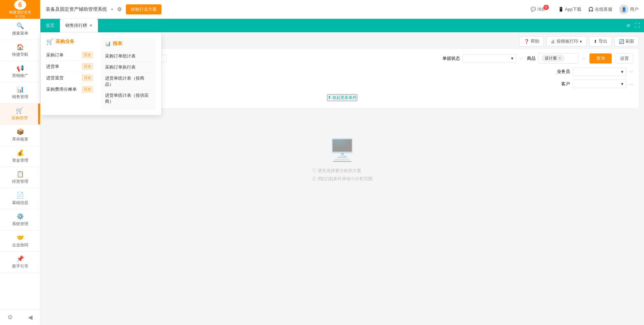  Describe the element at coordinates (342, 97) in the screenshot. I see `collapse-btn: ⬆ 收起更多条件` at that location.